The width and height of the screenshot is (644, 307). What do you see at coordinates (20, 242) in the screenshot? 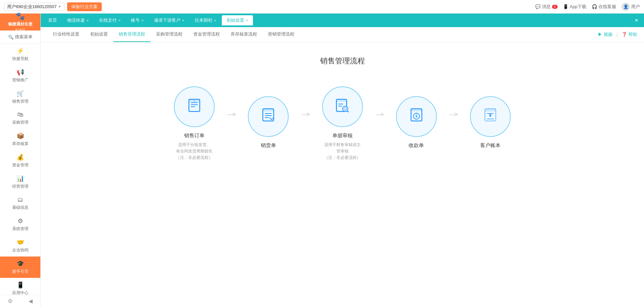
I see `nav-icon-enterprise-collab: 🤝` at bounding box center [20, 242].